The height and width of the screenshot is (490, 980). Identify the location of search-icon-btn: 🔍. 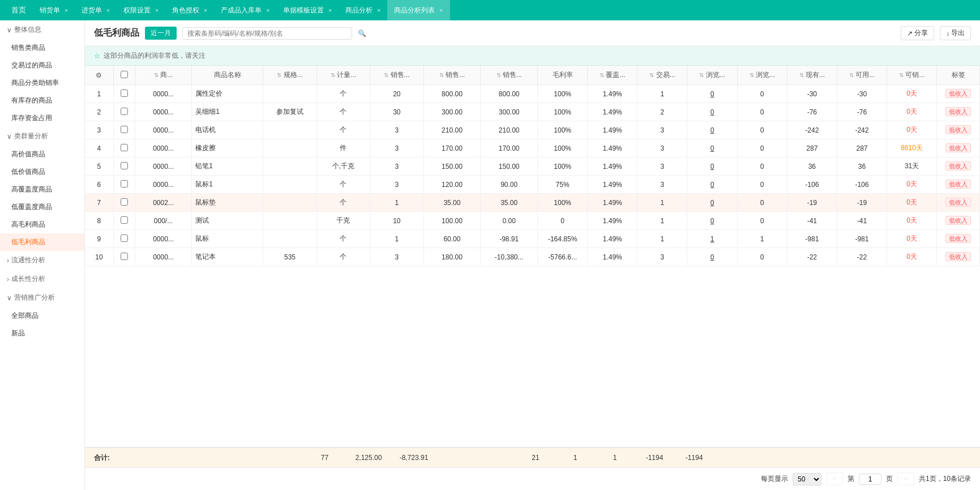
(362, 33).